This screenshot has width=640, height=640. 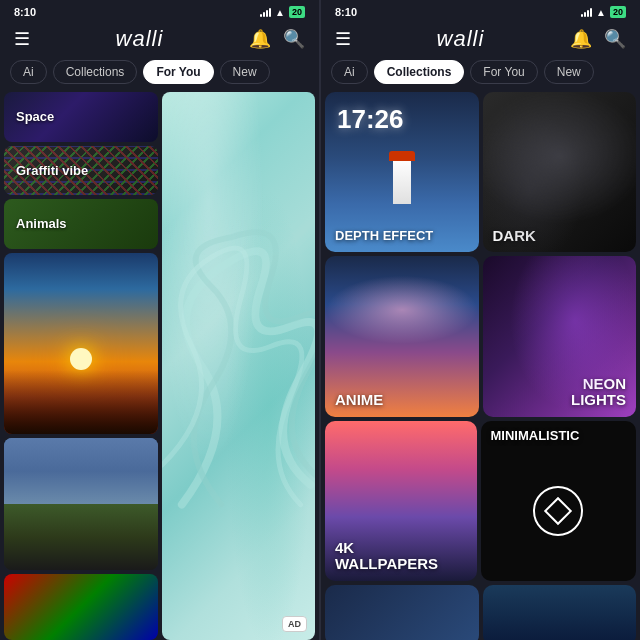 What do you see at coordinates (343, 39) in the screenshot?
I see `menu-button-right: ☰` at bounding box center [343, 39].